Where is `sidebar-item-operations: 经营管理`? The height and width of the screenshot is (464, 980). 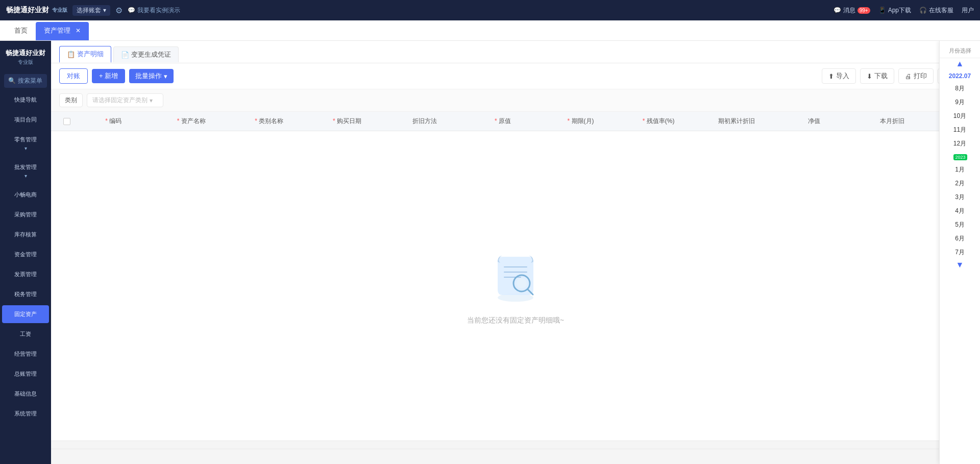
sidebar-item-operations: 经营管理 is located at coordinates (26, 354).